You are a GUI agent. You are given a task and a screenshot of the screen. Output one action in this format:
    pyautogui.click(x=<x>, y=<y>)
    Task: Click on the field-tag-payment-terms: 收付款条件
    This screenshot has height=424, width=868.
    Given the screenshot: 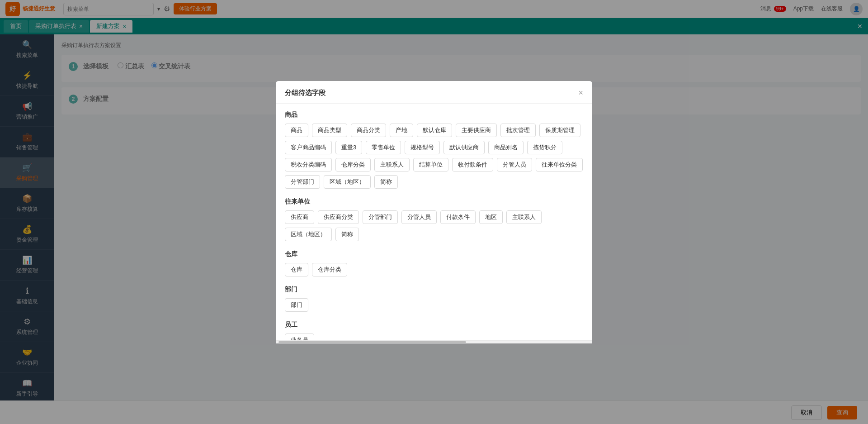 What is the action you would take?
    pyautogui.click(x=473, y=165)
    